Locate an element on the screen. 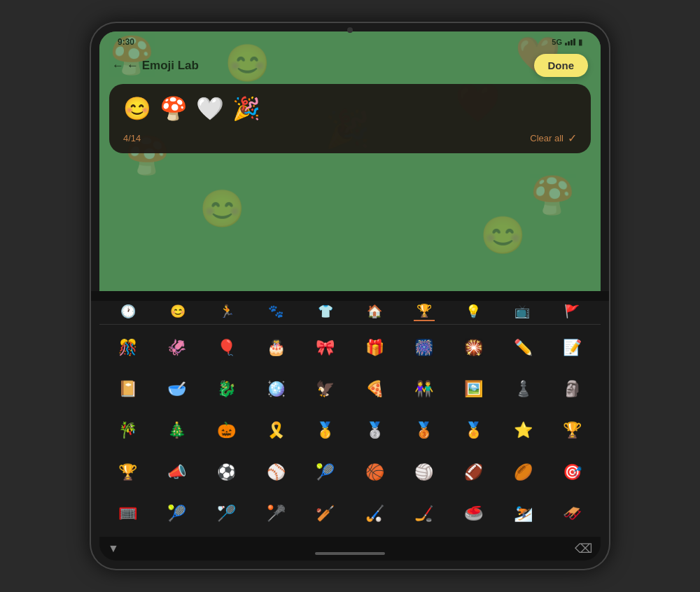 The width and height of the screenshot is (700, 592). phone-hinge is located at coordinates (350, 296).